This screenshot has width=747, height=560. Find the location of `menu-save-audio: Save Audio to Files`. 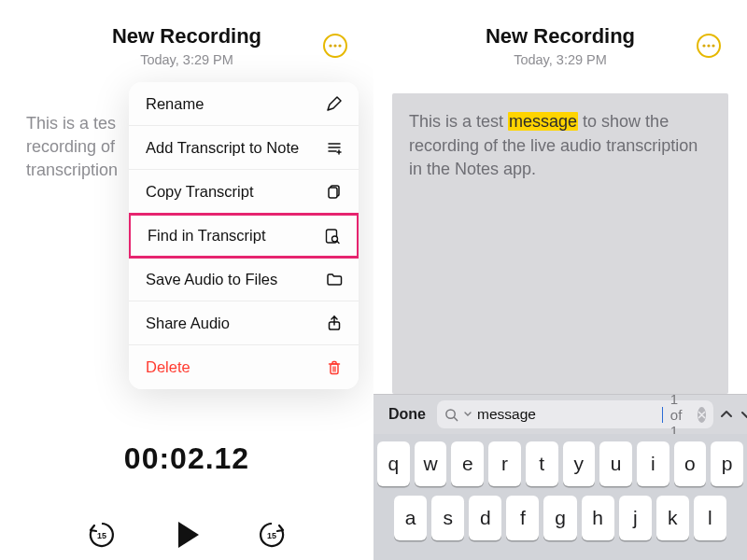

menu-save-audio: Save Audio to Files is located at coordinates (244, 280).